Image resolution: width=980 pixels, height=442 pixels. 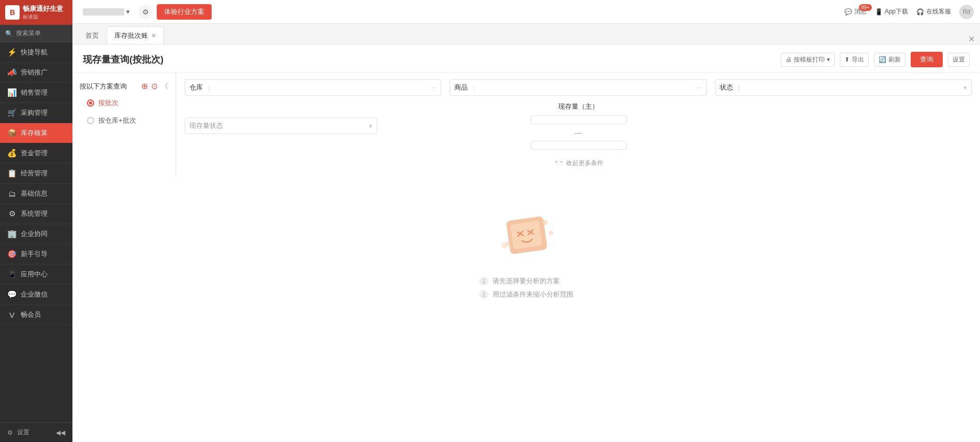 What do you see at coordinates (124, 121) in the screenshot?
I see `scheme-item-by-warehouse-batch: 按仓库+批次` at bounding box center [124, 121].